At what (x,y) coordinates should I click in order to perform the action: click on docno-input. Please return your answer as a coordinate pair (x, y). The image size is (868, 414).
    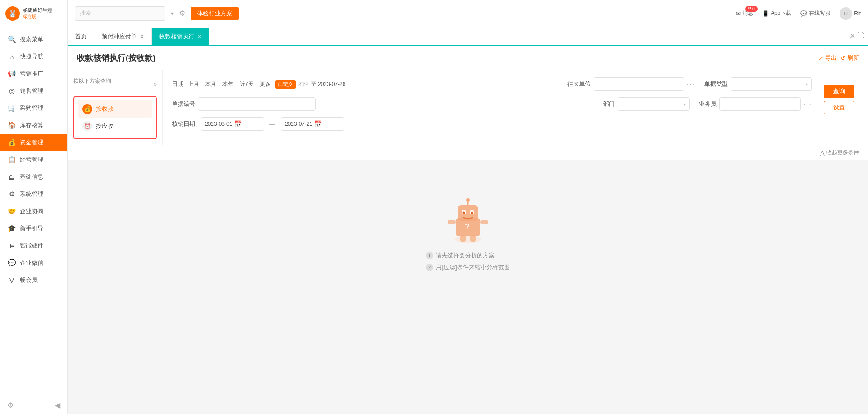
    Looking at the image, I should click on (257, 104).